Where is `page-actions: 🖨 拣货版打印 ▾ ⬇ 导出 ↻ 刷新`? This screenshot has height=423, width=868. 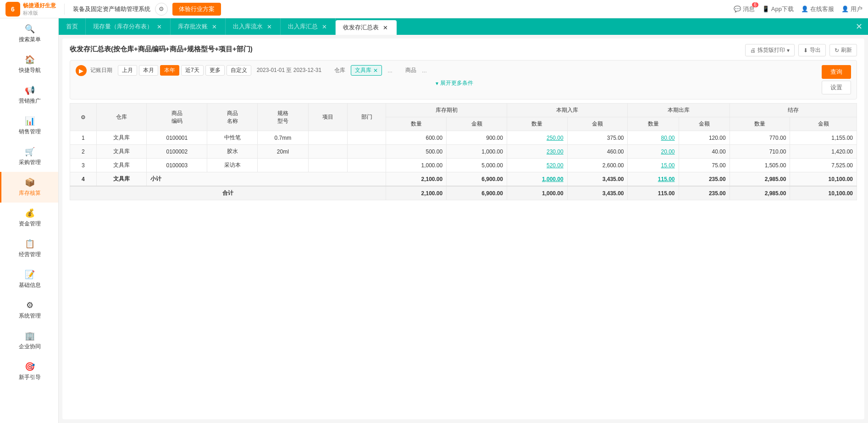 page-actions: 🖨 拣货版打印 ▾ ⬇ 导出 ↻ 刷新 is located at coordinates (801, 50).